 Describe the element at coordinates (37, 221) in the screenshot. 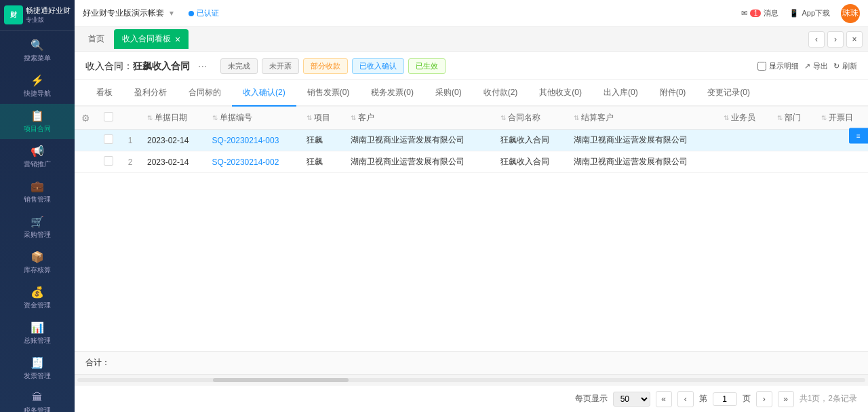

I see `nav-icon: 🛒` at that location.